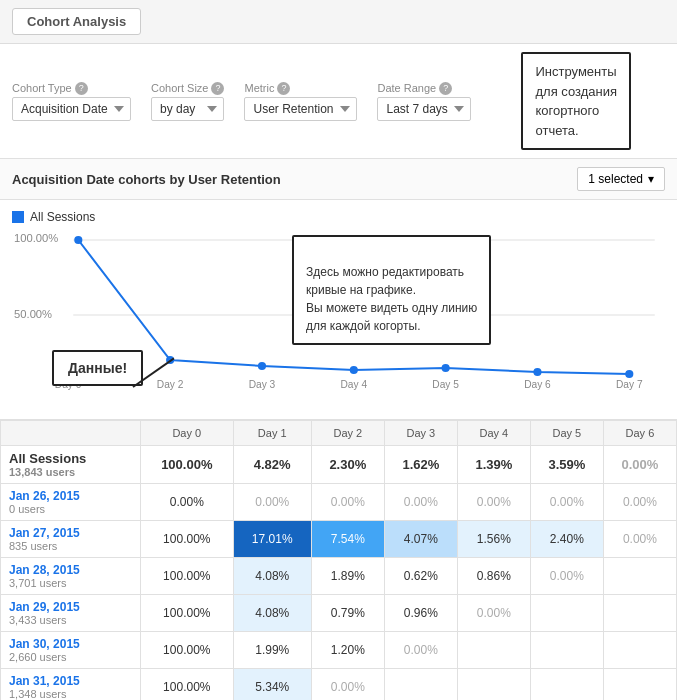 This screenshot has width=677, height=700. I want to click on table-cell: 1.20%, so click(348, 650).